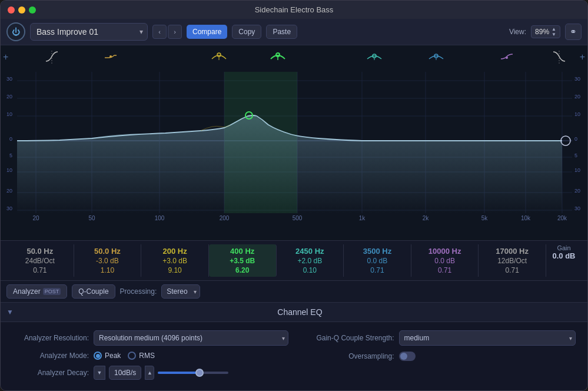 The height and width of the screenshot is (391, 588). Describe the element at coordinates (174, 251) in the screenshot. I see `band3-freq: 200 Hz` at that location.